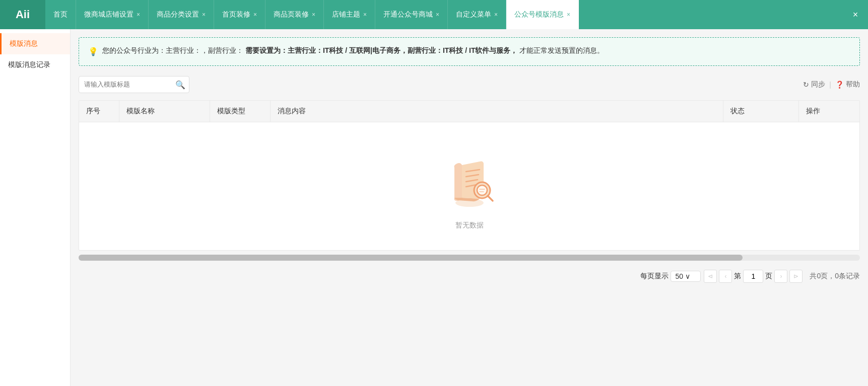 This screenshot has height=386, width=868. I want to click on search-bar: 🔍 ↻ 同步 | ❓ 帮助, so click(470, 85).